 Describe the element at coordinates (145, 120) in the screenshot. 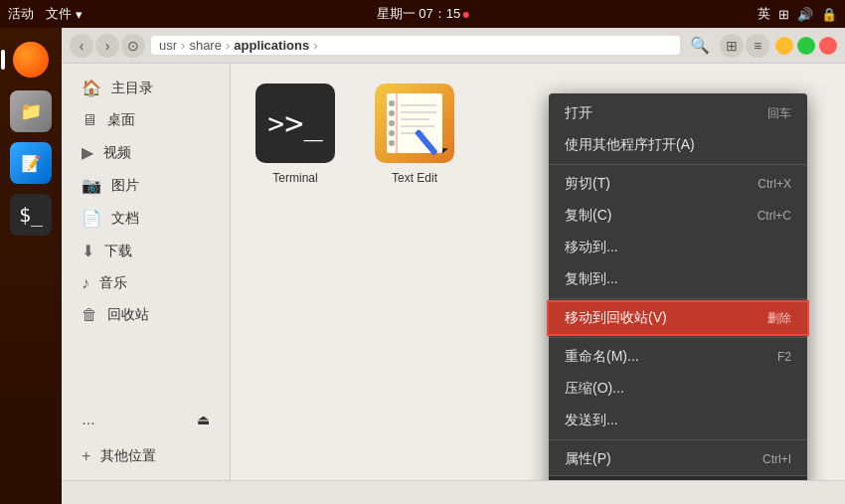

I see `sidebar-item-desktop: 🖥 桌面` at that location.